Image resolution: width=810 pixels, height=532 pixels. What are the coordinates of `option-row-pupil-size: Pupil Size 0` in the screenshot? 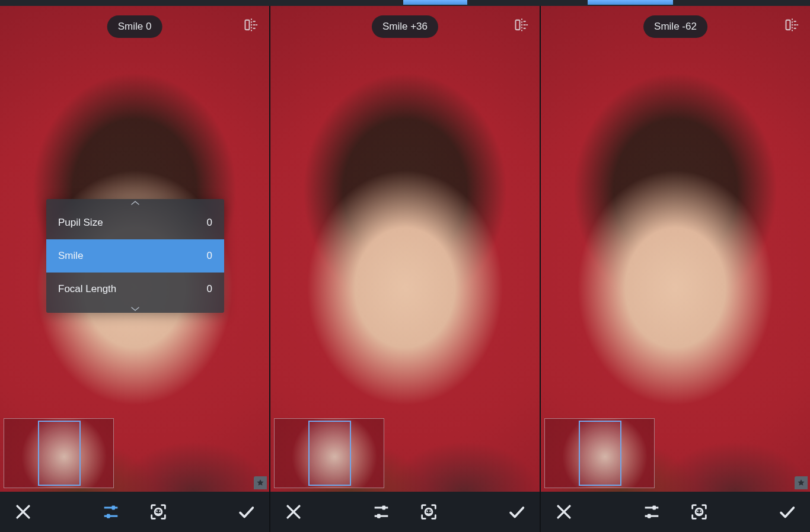 It's located at (135, 223).